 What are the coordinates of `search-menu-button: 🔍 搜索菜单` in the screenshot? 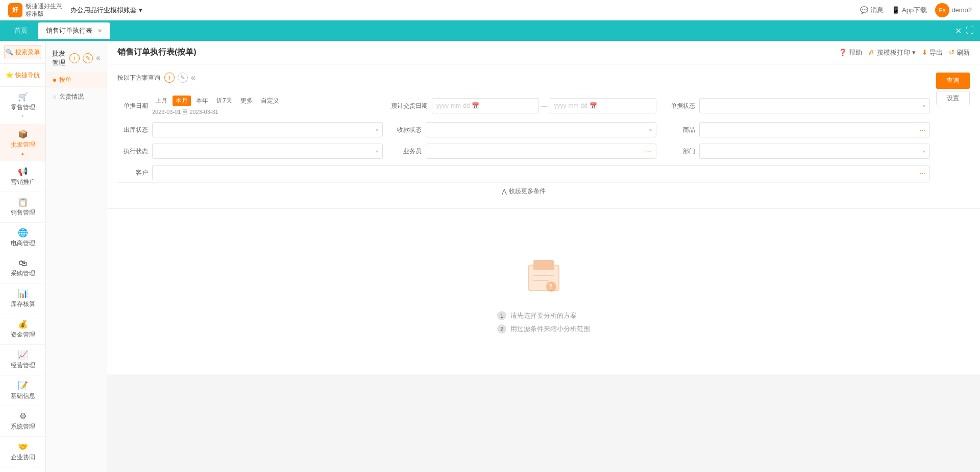 It's located at (22, 52).